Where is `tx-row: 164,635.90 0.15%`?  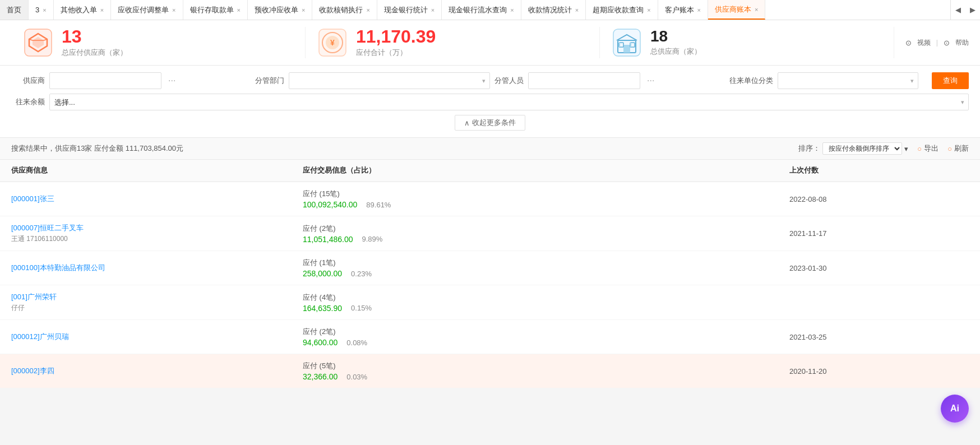 tx-row: 164,635.90 0.15% is located at coordinates (546, 308).